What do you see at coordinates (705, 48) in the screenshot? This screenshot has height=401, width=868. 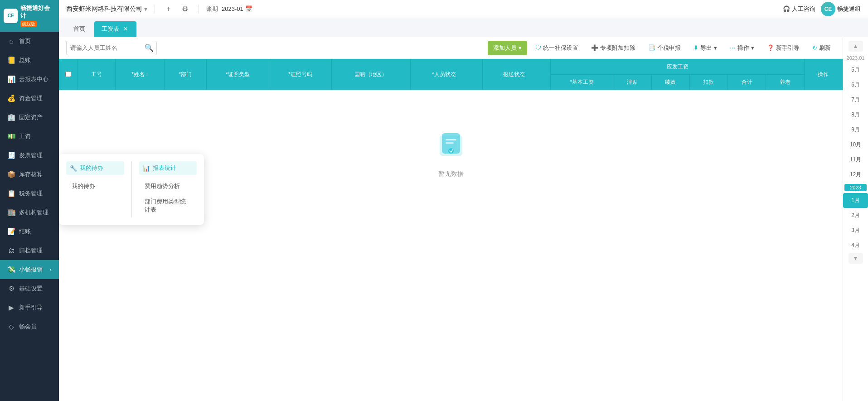 I see `export-button: ⬇ 导出 ▾` at bounding box center [705, 48].